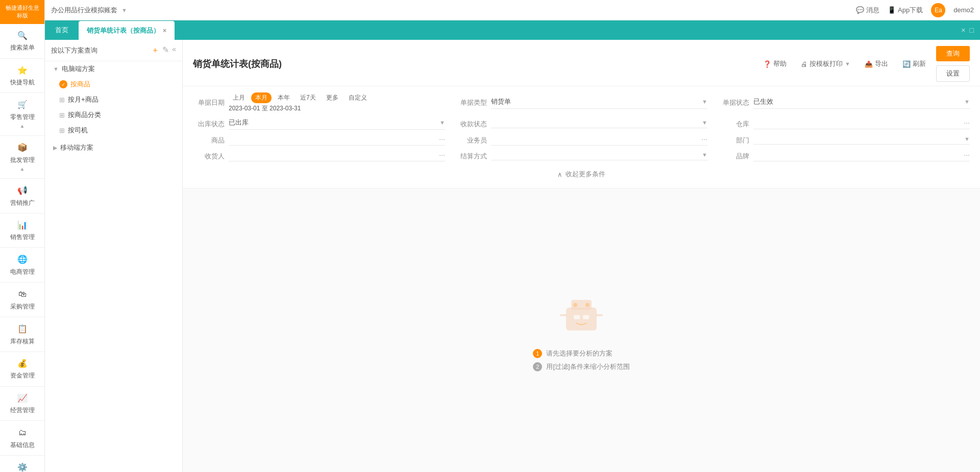  I want to click on filter-salesman-cell: 业务员 ···, so click(581, 140).